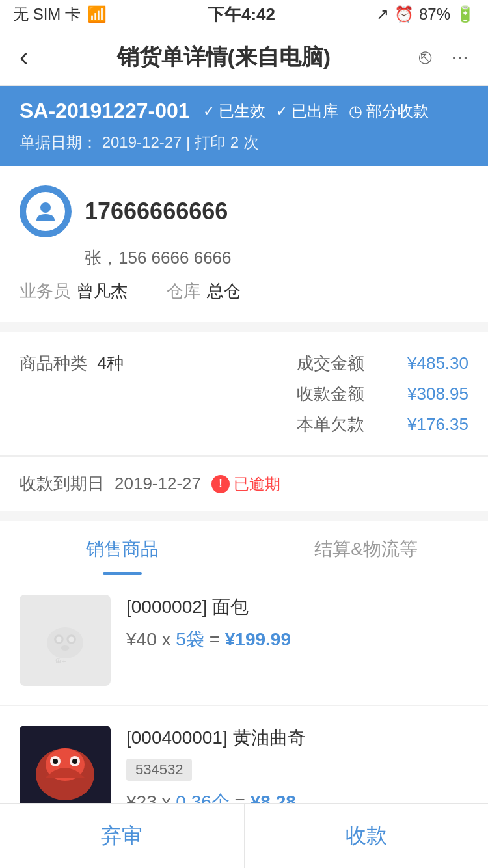  I want to click on stat-value-1: ¥485.30, so click(423, 363).